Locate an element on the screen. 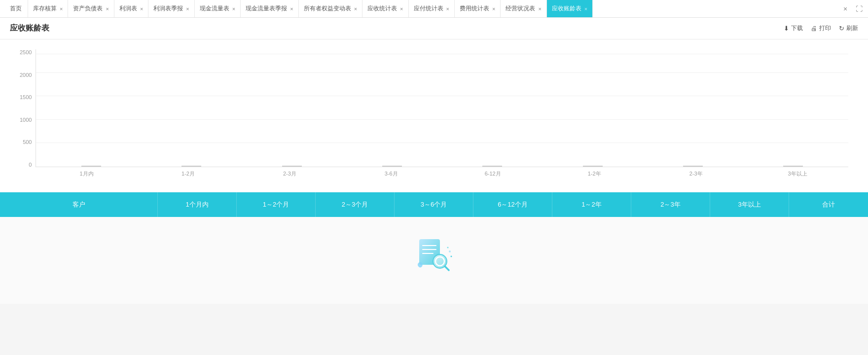 Image resolution: width=868 pixels, height=355 pixels. y-label-0: 0 is located at coordinates (26, 165).